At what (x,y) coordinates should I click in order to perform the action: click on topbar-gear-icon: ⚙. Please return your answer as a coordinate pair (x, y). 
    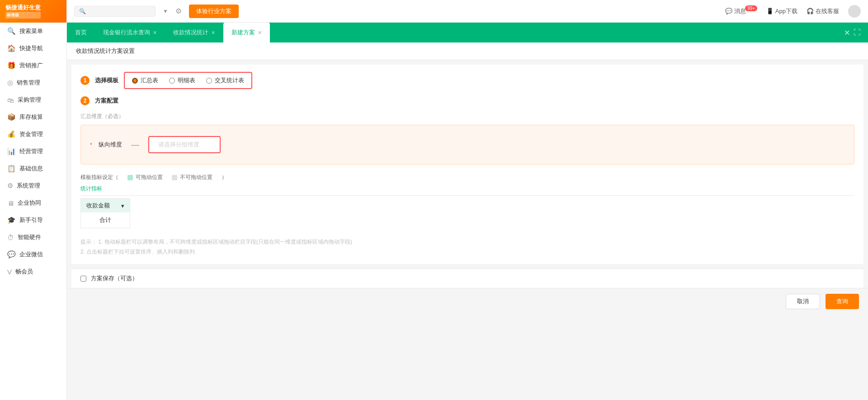
    Looking at the image, I should click on (179, 11).